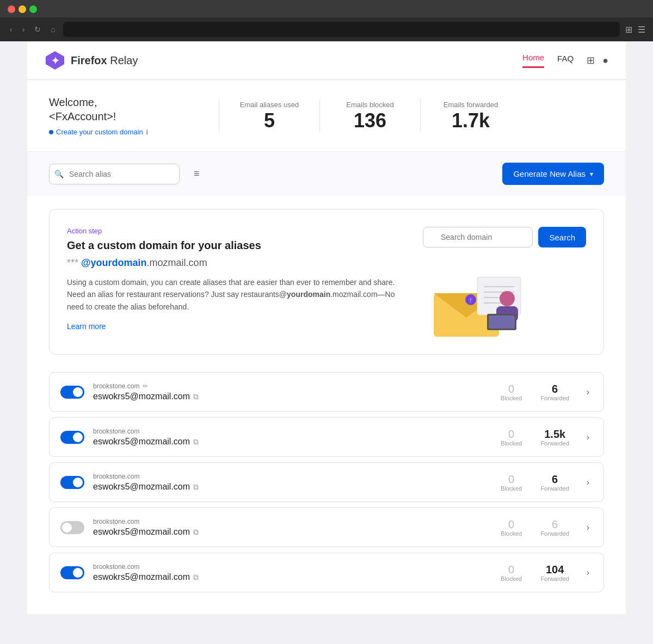 This screenshot has height=644, width=653. Describe the element at coordinates (370, 115) in the screenshot. I see `stat-emails-blocked: Emails blocked 136` at that location.